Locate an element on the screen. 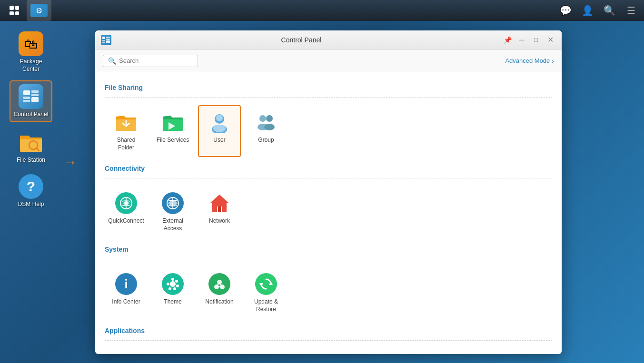 The image size is (644, 363). external-access-icon is located at coordinates (173, 203).